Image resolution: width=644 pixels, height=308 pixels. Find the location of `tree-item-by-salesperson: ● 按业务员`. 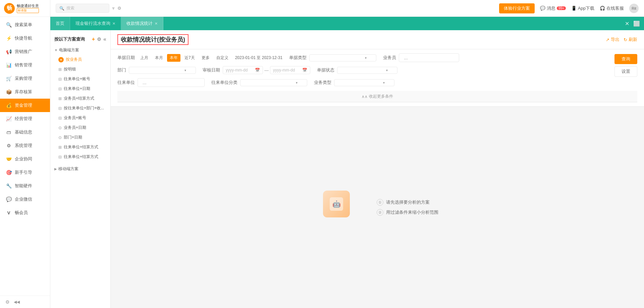

tree-item-by-salesperson: ● 按业务员 is located at coordinates (80, 60).